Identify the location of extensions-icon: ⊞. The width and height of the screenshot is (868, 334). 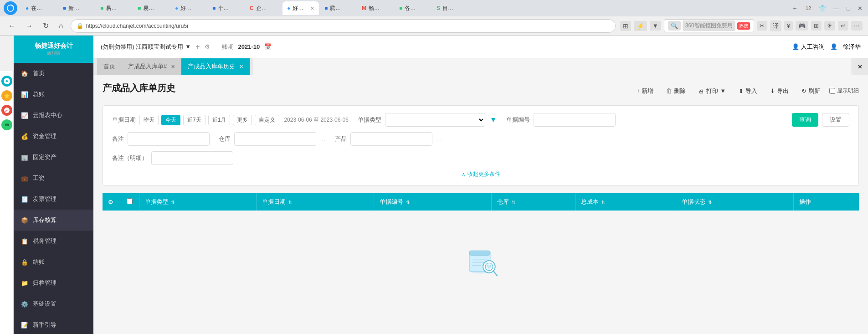
(626, 26).